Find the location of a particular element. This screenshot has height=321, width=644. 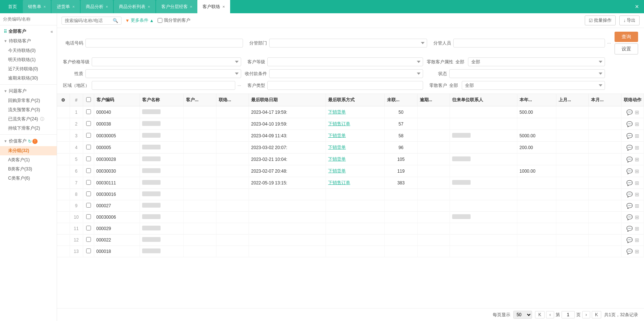

nav-purchase-close: × is located at coordinates (73, 7).